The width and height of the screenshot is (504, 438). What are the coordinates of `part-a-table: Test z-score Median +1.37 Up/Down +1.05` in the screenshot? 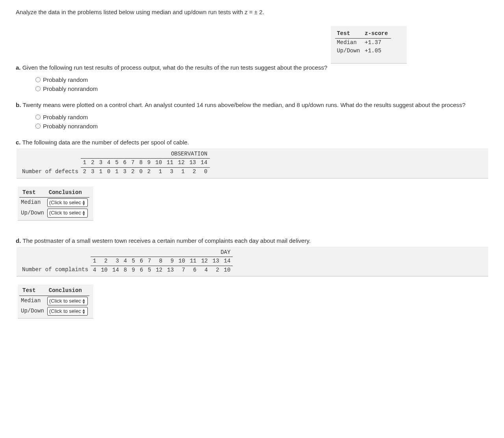 It's located at (363, 43).